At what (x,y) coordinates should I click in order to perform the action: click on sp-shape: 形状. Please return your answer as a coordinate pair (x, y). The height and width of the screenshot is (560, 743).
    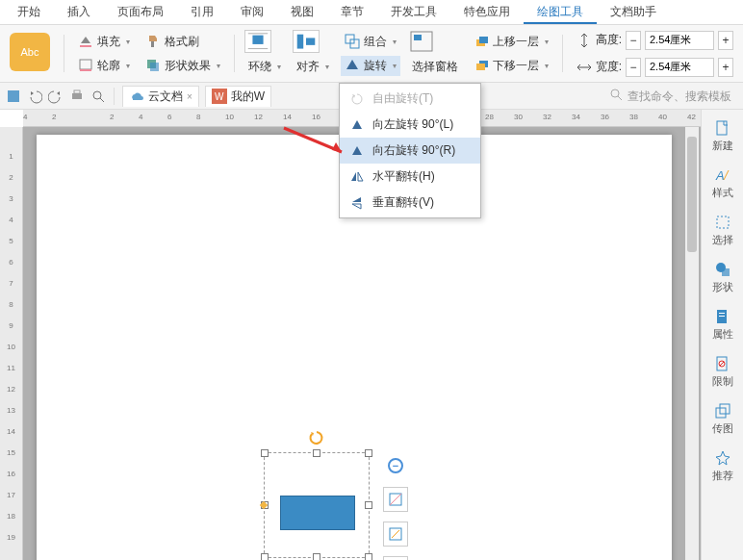
    Looking at the image, I should click on (723, 277).